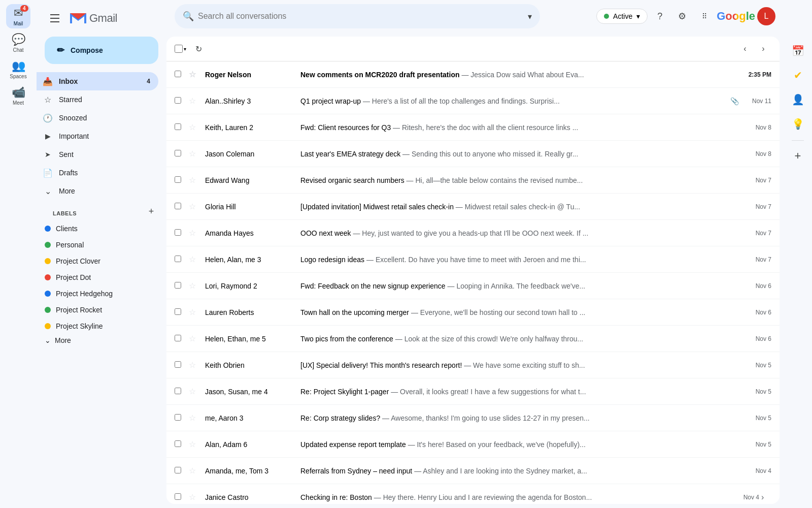  Describe the element at coordinates (97, 154) in the screenshot. I see `nav-item-sent: ➤ Sent` at that location.